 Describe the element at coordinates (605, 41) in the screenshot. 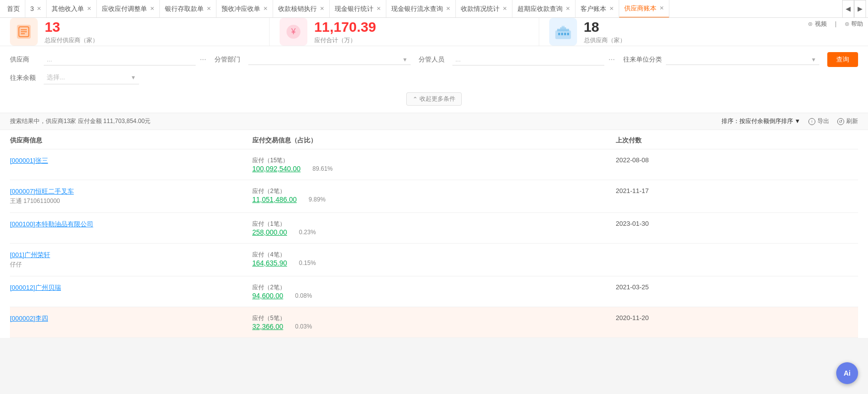

I see `total-suppliers-label: 总供应商（家）` at that location.